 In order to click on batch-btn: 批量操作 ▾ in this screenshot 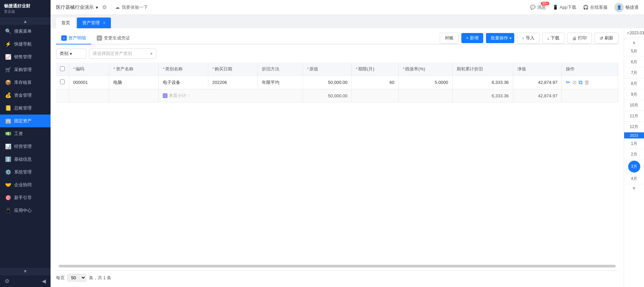, I will do `click(500, 38)`.